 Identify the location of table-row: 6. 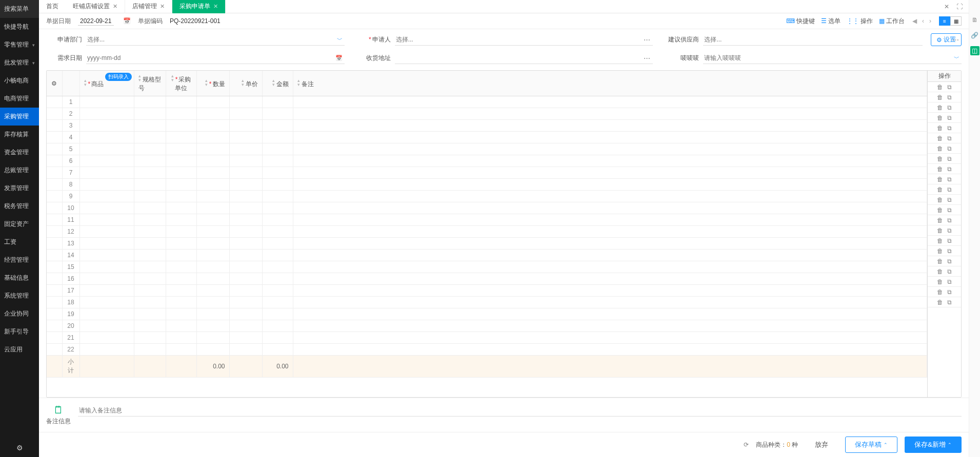
(487, 161).